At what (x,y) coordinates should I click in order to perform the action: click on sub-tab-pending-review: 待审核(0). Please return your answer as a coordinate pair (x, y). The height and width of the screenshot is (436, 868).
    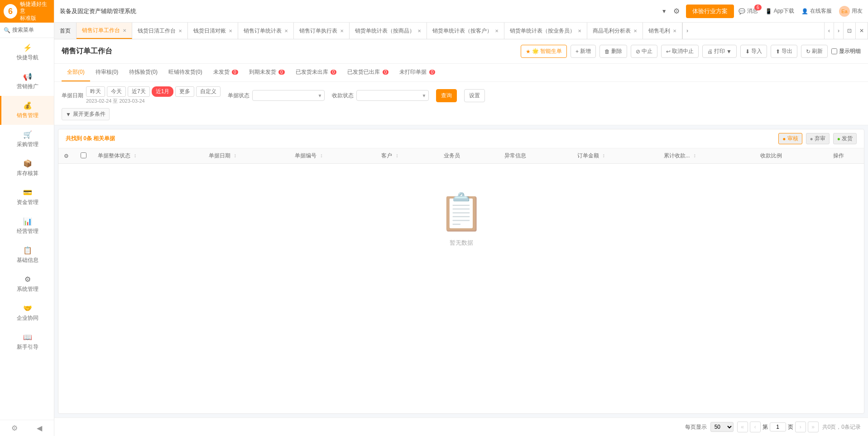
    Looking at the image, I should click on (107, 72).